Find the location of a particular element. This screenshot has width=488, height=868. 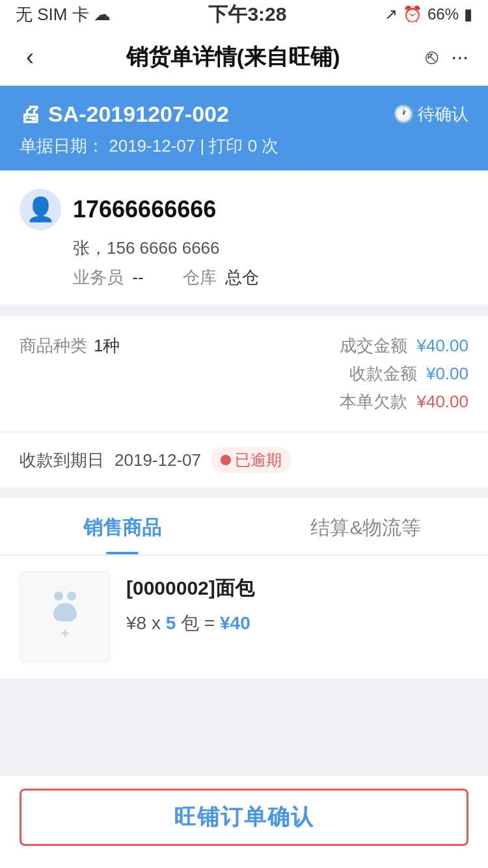

transaction-amount-row: 成交金额 ¥40.00 is located at coordinates (404, 346).